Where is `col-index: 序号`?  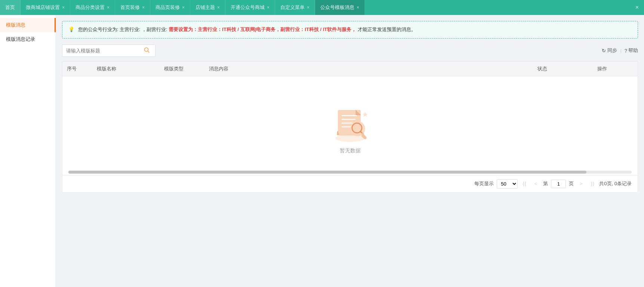 col-index: 序号 is located at coordinates (77, 69).